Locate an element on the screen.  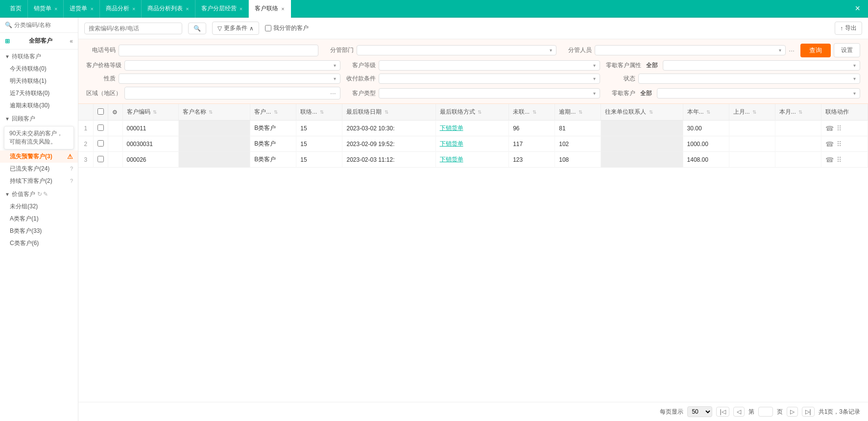
sidebar-item-class-a: A类客户(1) is located at coordinates (39, 219).